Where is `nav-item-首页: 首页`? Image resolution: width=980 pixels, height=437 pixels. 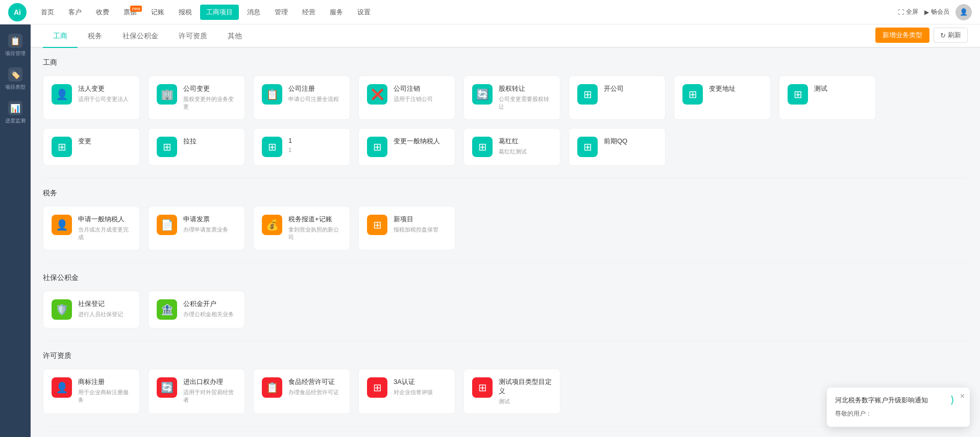 nav-item-首页: 首页 is located at coordinates (47, 12).